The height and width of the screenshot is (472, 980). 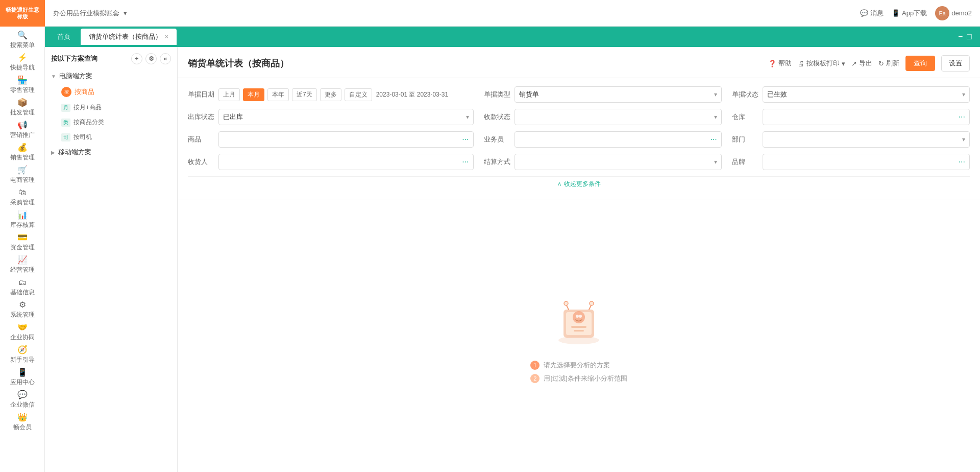 What do you see at coordinates (137, 59) in the screenshot?
I see `add-scheme-button: +` at bounding box center [137, 59].